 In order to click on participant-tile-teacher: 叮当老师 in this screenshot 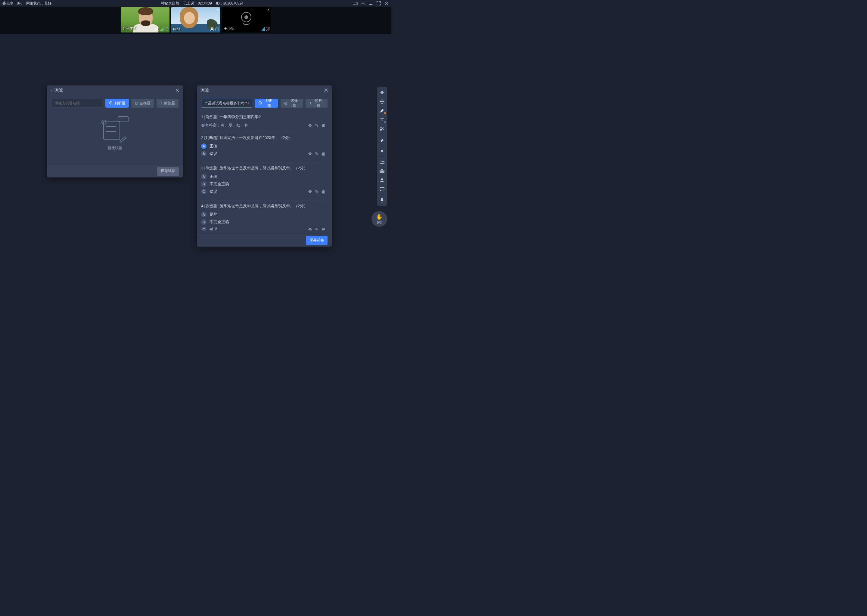, I will do `click(145, 20)`.